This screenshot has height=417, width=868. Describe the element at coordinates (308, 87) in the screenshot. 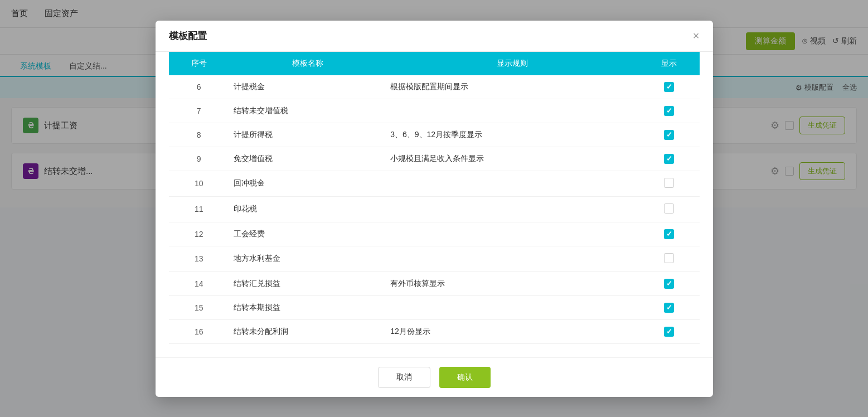

I see `row-name: 计提税金` at that location.